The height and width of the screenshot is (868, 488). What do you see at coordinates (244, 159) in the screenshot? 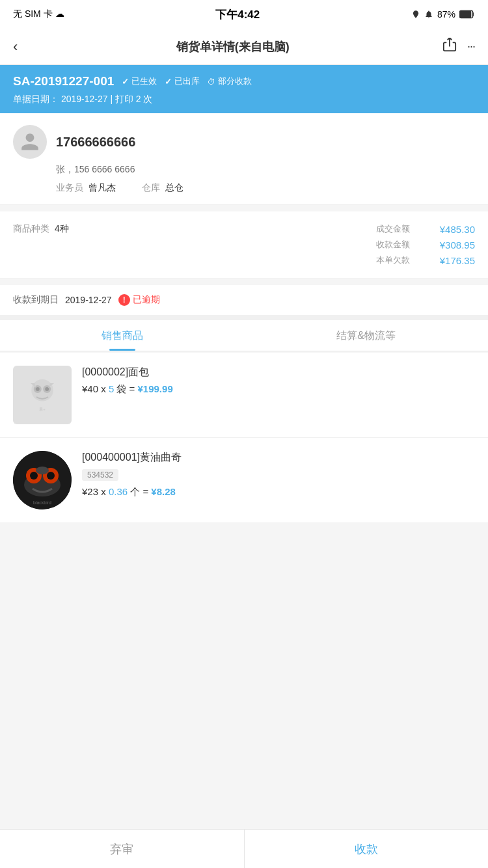
I see `customer-section: 17666666666 张，156 6666 6666 业务员 曾凡杰 仓库 总…` at bounding box center [244, 159].